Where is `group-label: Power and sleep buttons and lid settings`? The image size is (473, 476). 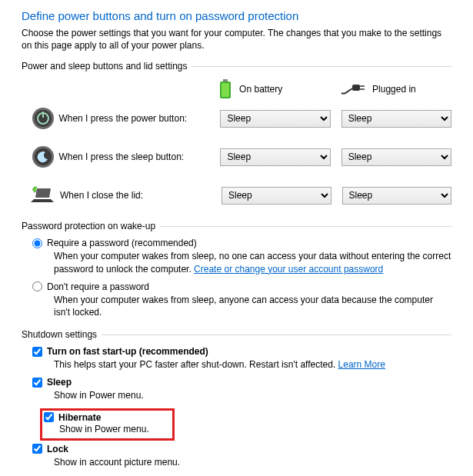
group-label: Power and sleep buttons and lid settings is located at coordinates (237, 66).